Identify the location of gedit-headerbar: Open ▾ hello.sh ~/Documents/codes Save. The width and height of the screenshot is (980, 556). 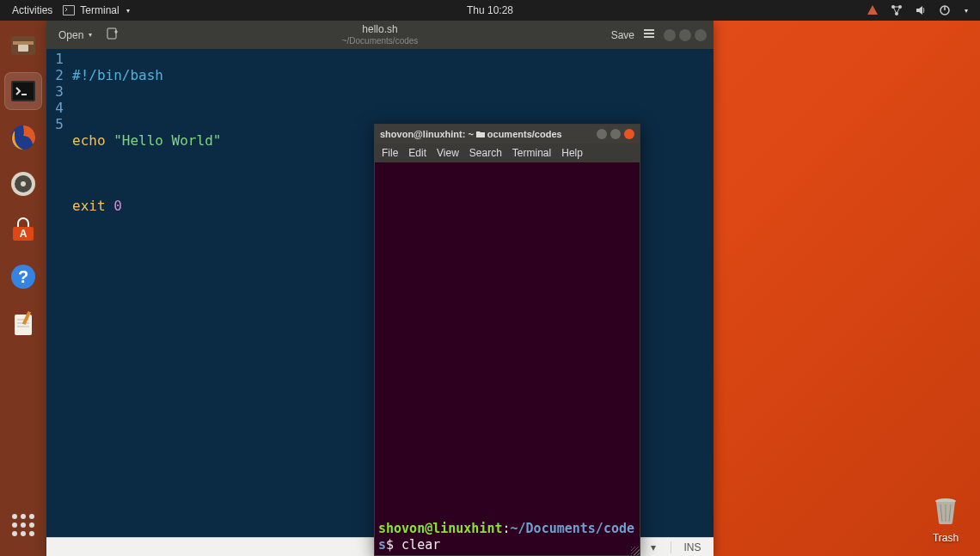
(380, 34).